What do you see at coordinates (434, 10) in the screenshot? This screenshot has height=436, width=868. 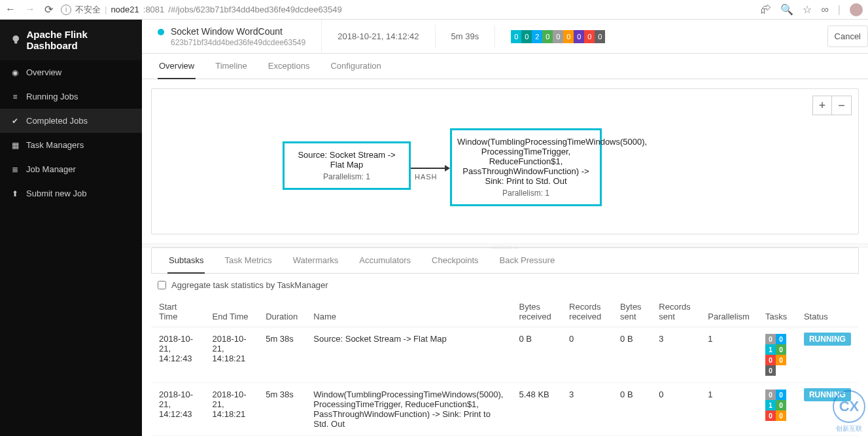 I see `browser-bar: ← → ⟳ i 不安全 | node21:8081/#/jobs/623b71b…` at bounding box center [434, 10].